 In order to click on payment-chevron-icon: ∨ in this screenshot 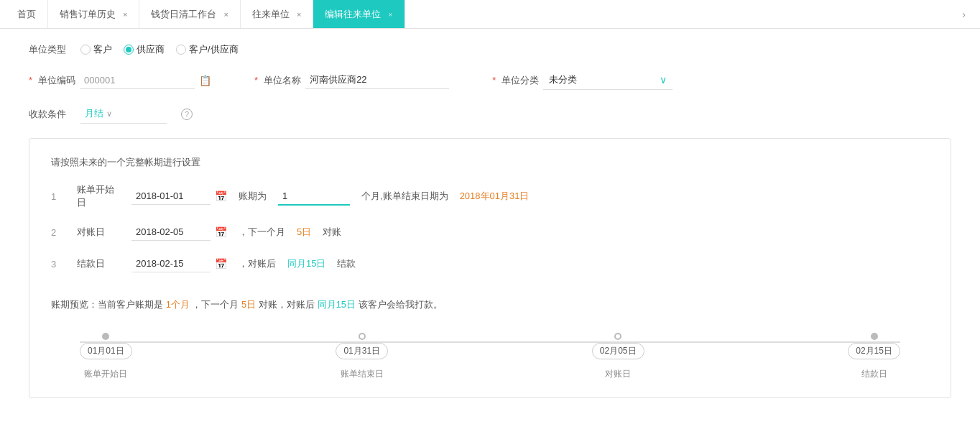, I will do `click(109, 114)`.